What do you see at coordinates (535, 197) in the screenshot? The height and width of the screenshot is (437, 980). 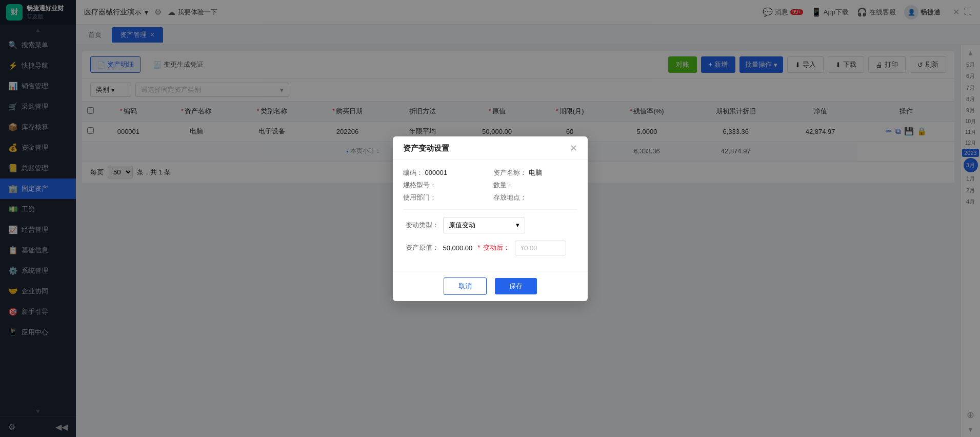 I see `dialog-location-field: 存放地点：` at bounding box center [535, 197].